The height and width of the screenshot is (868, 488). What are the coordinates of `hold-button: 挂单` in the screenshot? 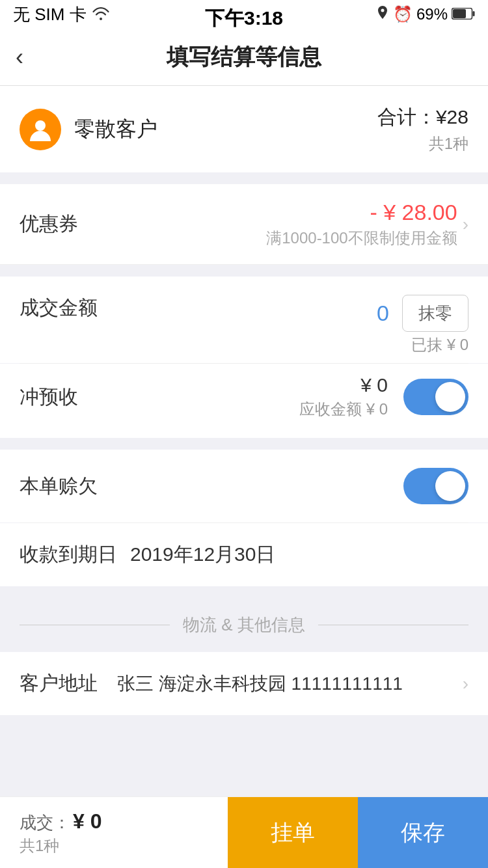 It's located at (293, 833).